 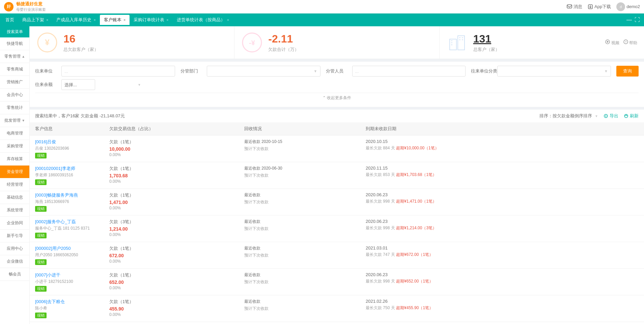 What do you see at coordinates (67, 195) in the screenshot?
I see `customer-name-link: [0003]畅捷服务尹海燕` at bounding box center [67, 195].